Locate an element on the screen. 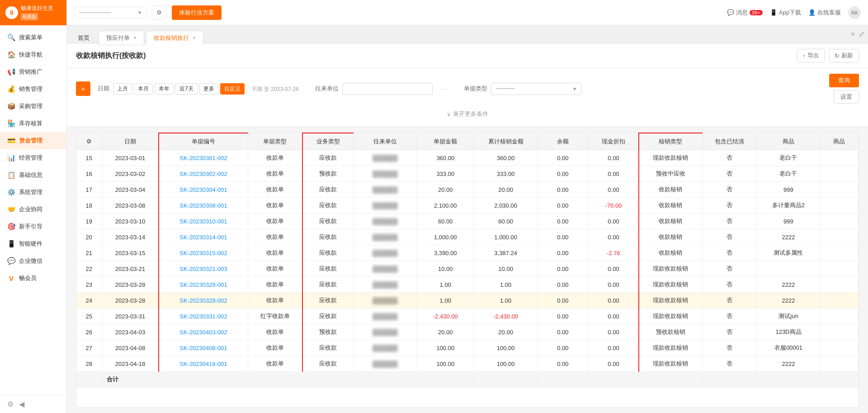 The height and width of the screenshot is (413, 868). cell-goods: 999 is located at coordinates (788, 222).